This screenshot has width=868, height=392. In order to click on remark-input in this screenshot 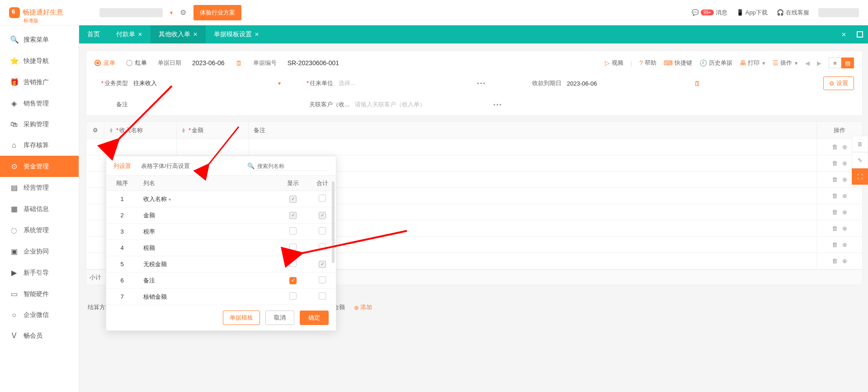, I will do `click(207, 105)`.